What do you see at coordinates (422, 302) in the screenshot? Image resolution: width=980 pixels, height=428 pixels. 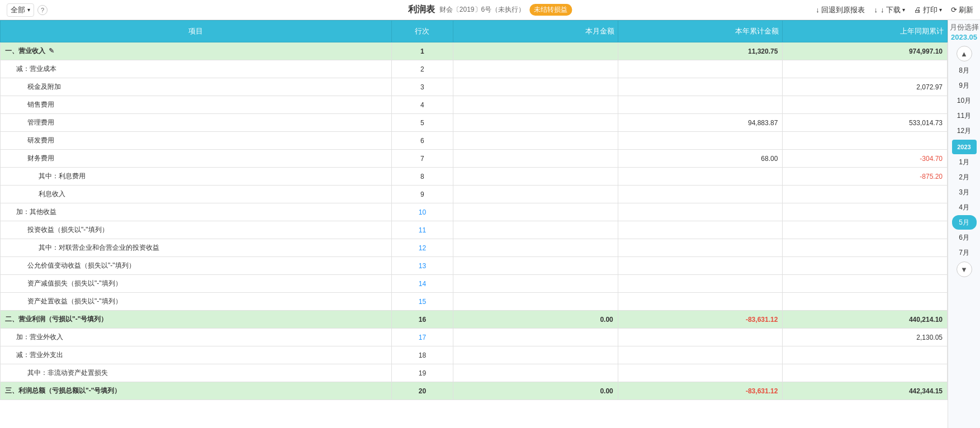 I see `cell-row-num: 15` at bounding box center [422, 302].